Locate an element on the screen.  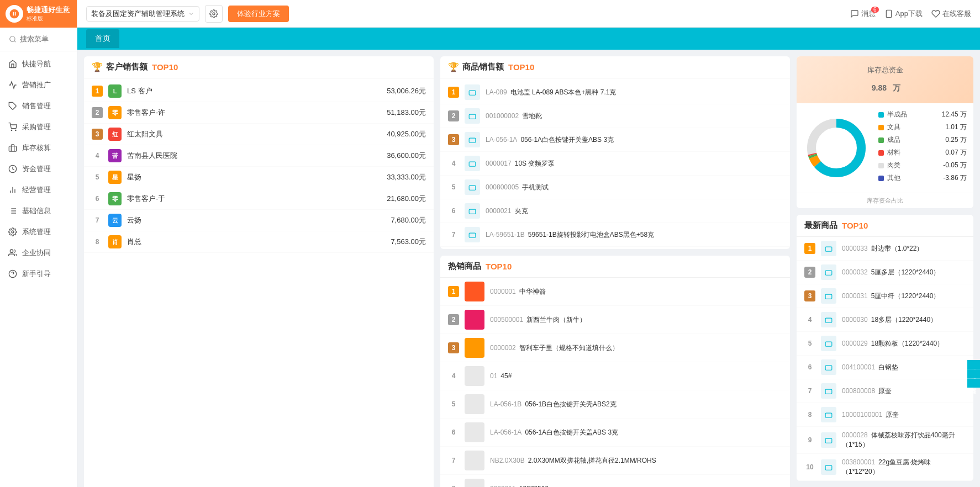
new-product-item: 2 00000325厘多层（1220*2440） is located at coordinates (885, 273).